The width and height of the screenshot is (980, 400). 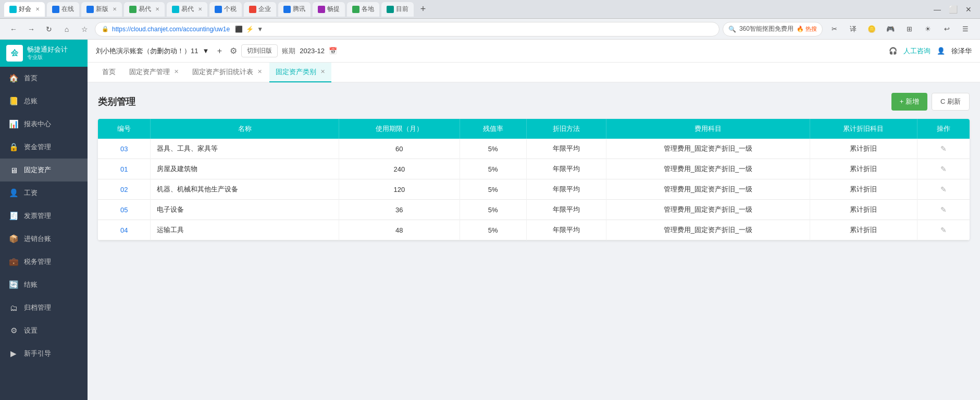 I want to click on sidebar-item-invoice: 🧾 发票管理, so click(x=44, y=216).